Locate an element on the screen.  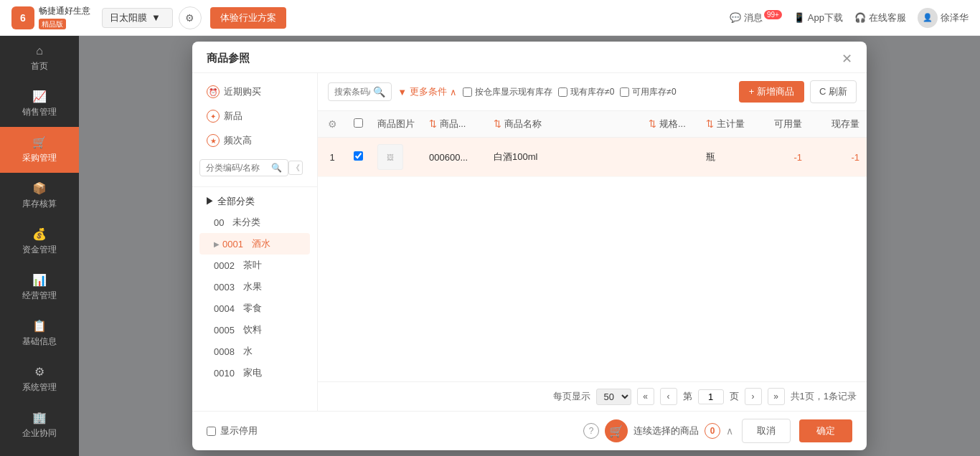
inventory-icon: 📦 is located at coordinates (39, 188).